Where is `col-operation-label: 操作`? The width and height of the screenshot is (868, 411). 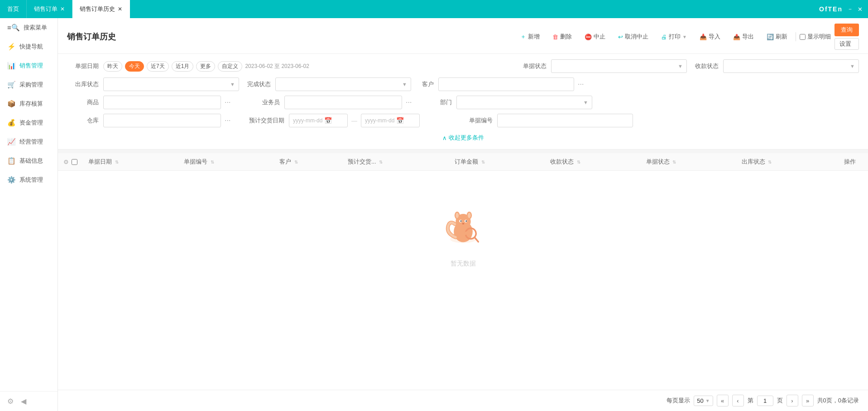
col-operation-label: 操作 is located at coordinates (850, 161).